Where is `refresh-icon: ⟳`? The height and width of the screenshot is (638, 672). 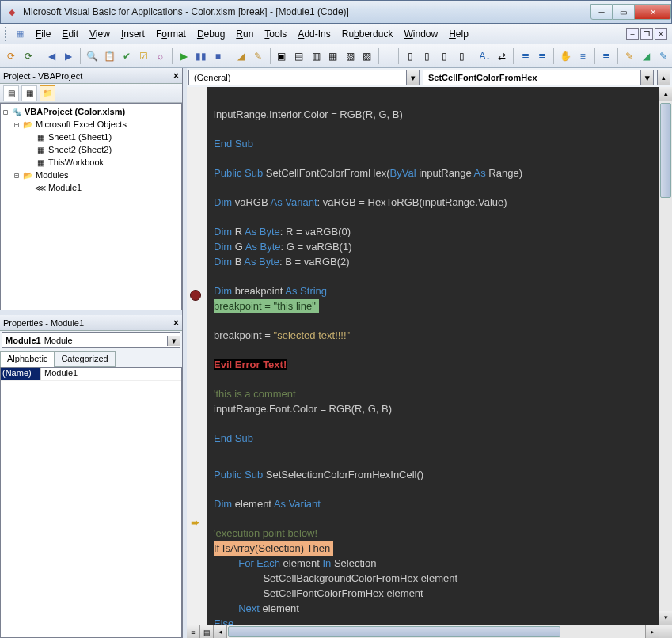
refresh-icon: ⟳ is located at coordinates (28, 56).